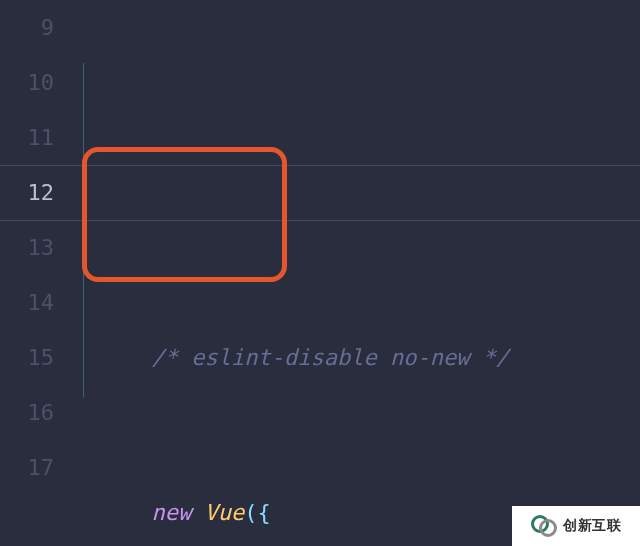 The image size is (640, 546). What do you see at coordinates (27, 358) in the screenshot?
I see `line-number: 15` at bounding box center [27, 358].